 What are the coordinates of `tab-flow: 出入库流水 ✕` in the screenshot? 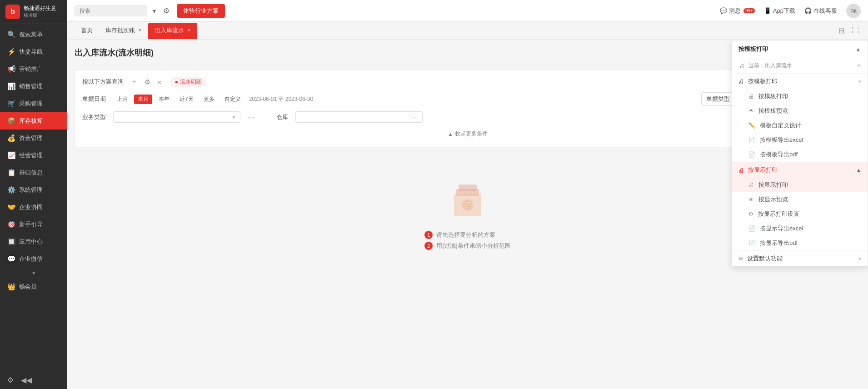 It's located at (173, 31).